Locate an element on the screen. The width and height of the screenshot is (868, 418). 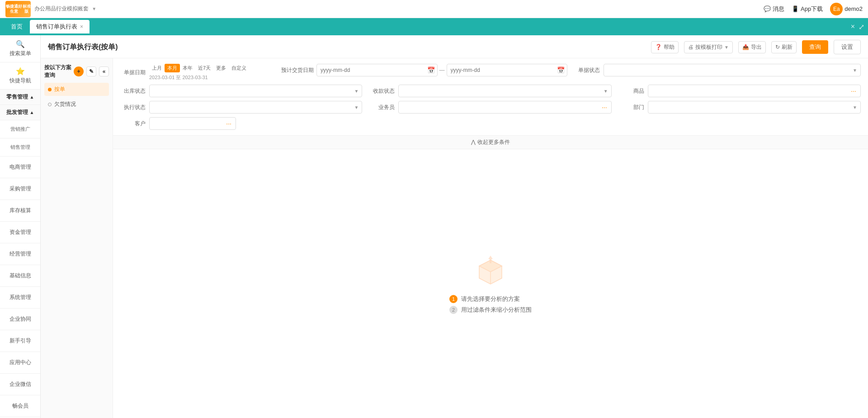
exec-select is located at coordinates (256, 107).